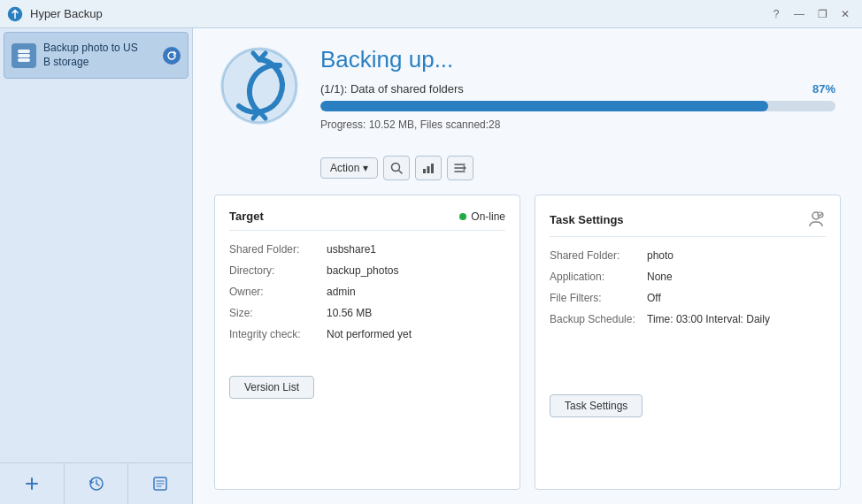 The image size is (862, 504). Describe the element at coordinates (363, 271) in the screenshot. I see `directory-value: backup_photos` at that location.